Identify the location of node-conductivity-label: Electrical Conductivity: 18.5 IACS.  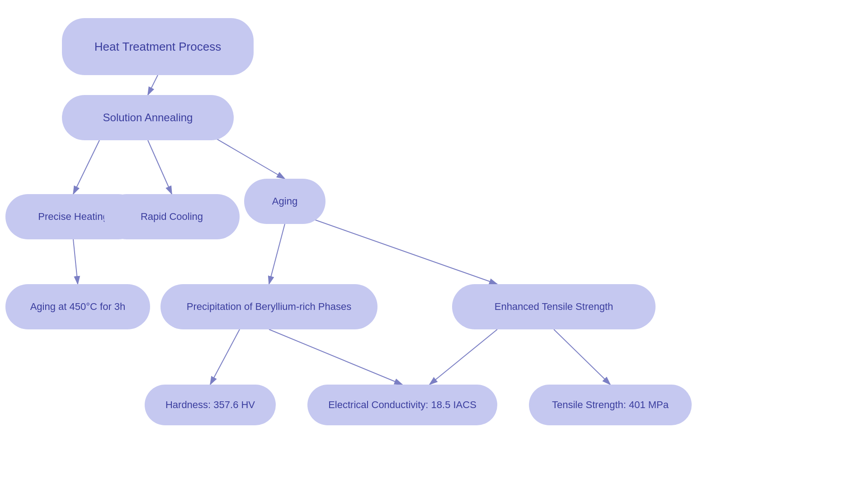
(402, 405).